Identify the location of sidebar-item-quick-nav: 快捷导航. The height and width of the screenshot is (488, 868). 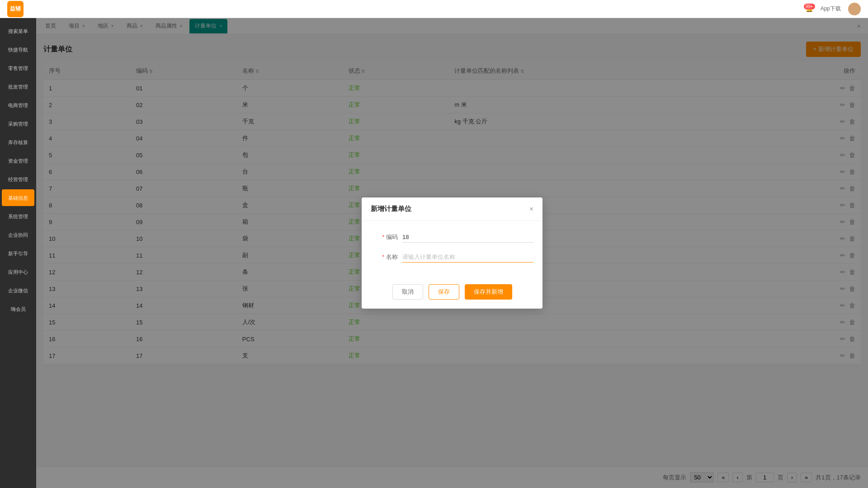
(18, 50).